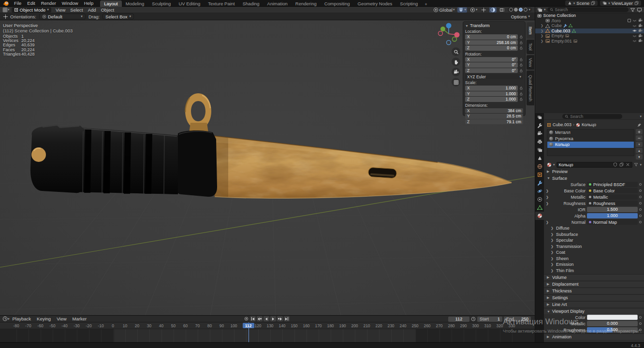  Describe the element at coordinates (530, 30) in the screenshot. I see `sidebar-tab-item: Item` at that location.